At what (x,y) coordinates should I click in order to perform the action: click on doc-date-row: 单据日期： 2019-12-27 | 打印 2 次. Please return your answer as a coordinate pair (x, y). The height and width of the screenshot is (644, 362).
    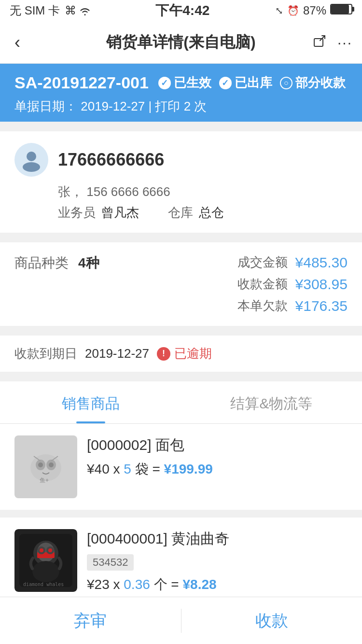
    Looking at the image, I should click on (181, 106).